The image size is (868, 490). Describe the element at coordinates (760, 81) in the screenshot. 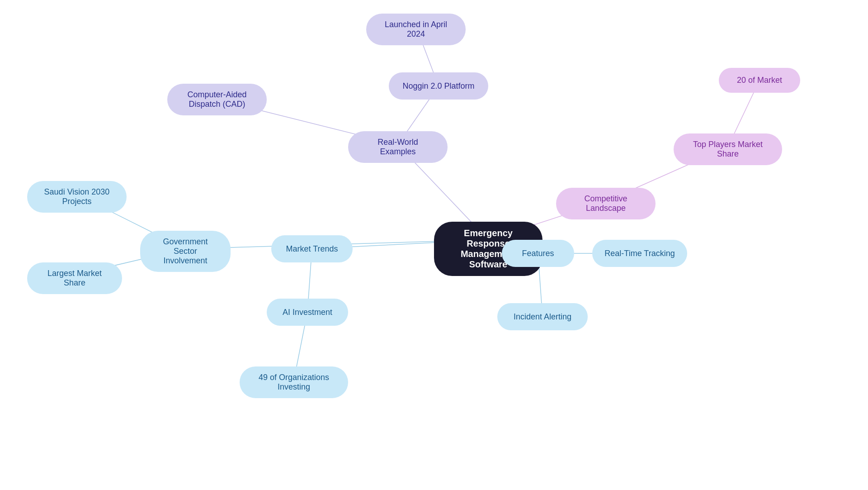

I see `20-of-market-node: 20 of Market` at that location.